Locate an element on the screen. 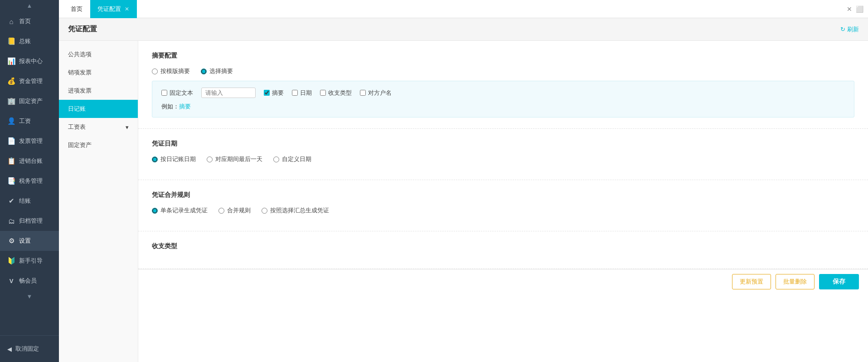  sidebar-item-purchase-sales: 📋 进销台账 is located at coordinates (29, 161).